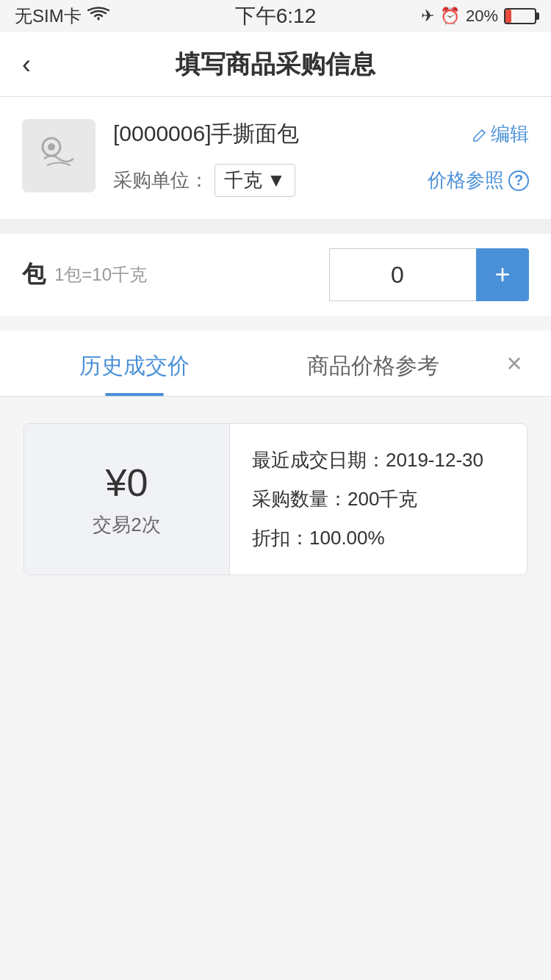  Describe the element at coordinates (134, 366) in the screenshot. I see `tab-history-label: 历史成交价` at that location.